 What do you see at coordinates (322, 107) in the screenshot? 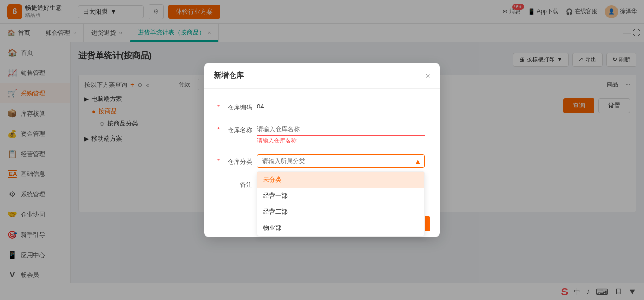
I see `warehouse-code-row: 仓库编码` at bounding box center [322, 107].